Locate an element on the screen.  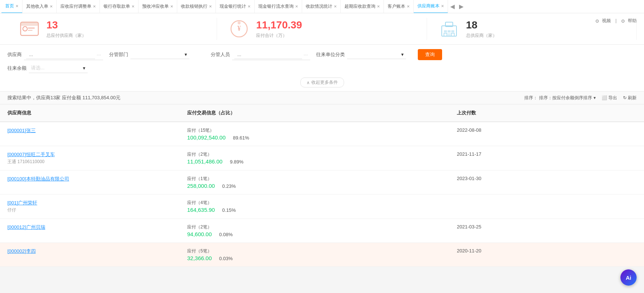
nav-tab-cash-bank-stats: 现金银行统计 ✕ is located at coordinates (235, 7).